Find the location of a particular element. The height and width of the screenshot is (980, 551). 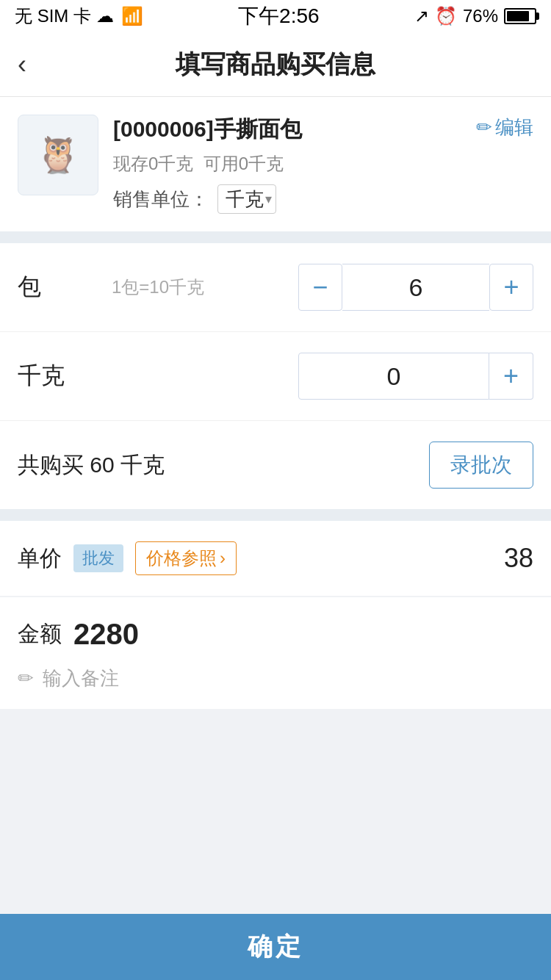

package-qty-row: 包 1包=10千克 − + is located at coordinates (276, 288).